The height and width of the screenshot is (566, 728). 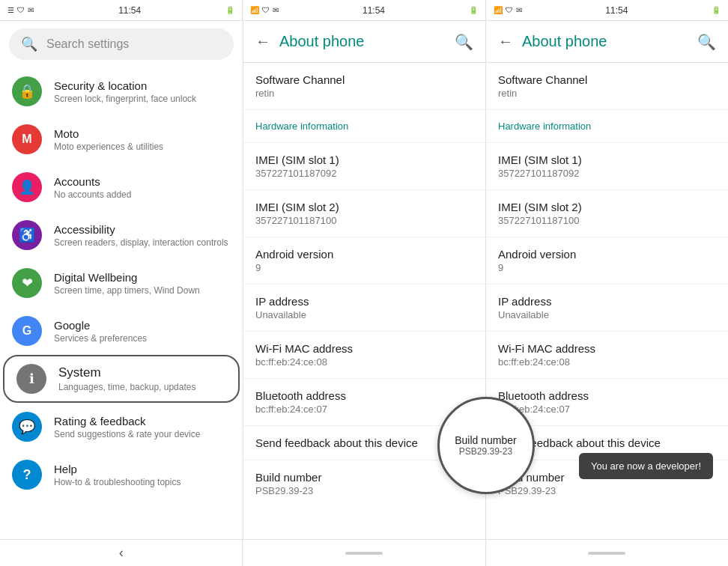 I want to click on info-hw-header-2: Hardware information, so click(x=607, y=127).